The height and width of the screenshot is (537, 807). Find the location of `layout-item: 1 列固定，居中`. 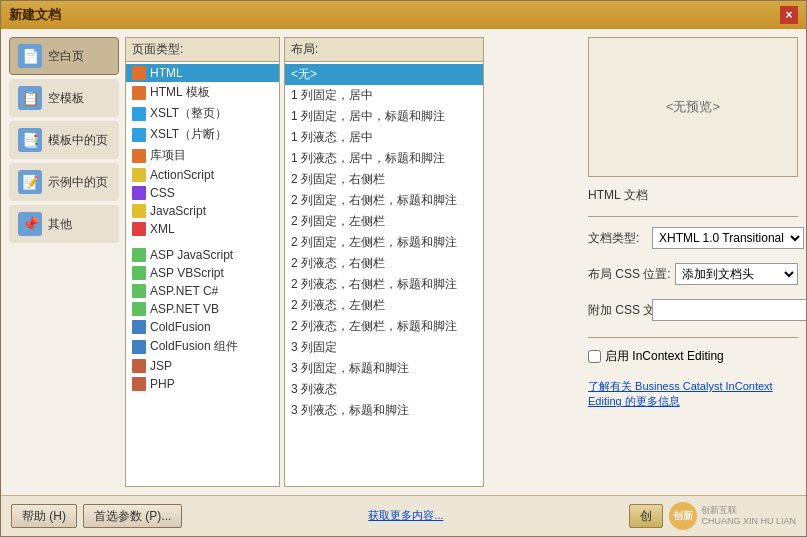

layout-item: 1 列固定，居中 is located at coordinates (384, 96).